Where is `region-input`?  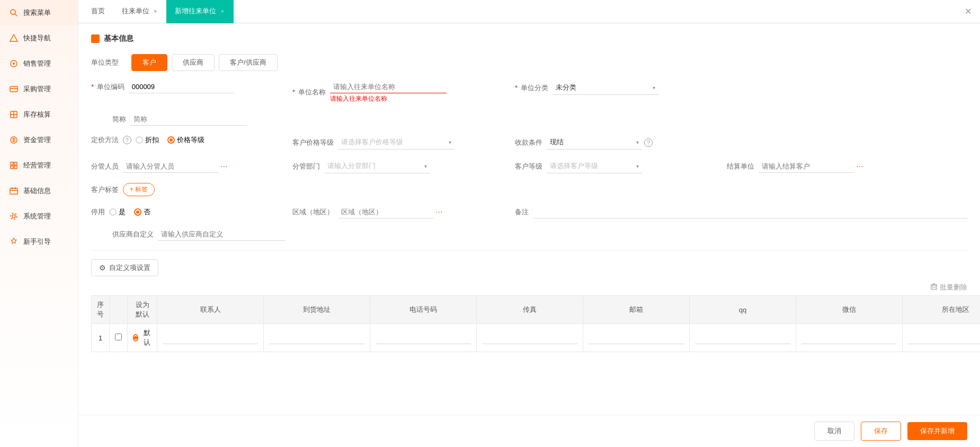 region-input is located at coordinates (386, 212).